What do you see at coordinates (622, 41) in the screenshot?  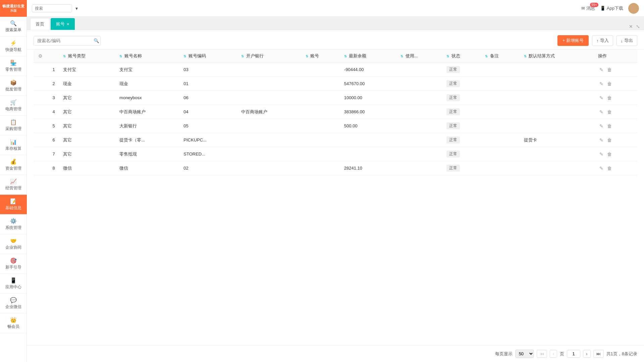 I see `export-icon: ↓` at bounding box center [622, 41].